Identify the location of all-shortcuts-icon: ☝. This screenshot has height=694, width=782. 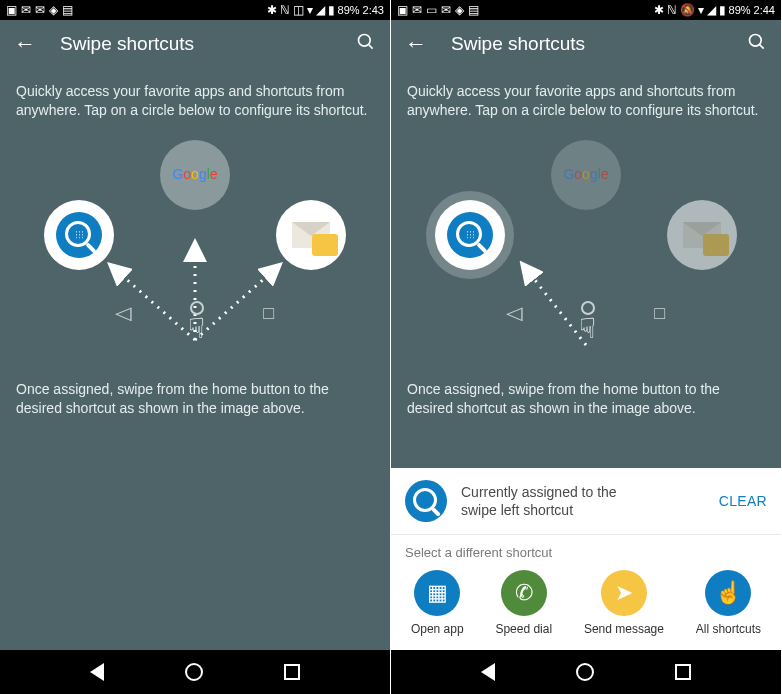
(728, 593).